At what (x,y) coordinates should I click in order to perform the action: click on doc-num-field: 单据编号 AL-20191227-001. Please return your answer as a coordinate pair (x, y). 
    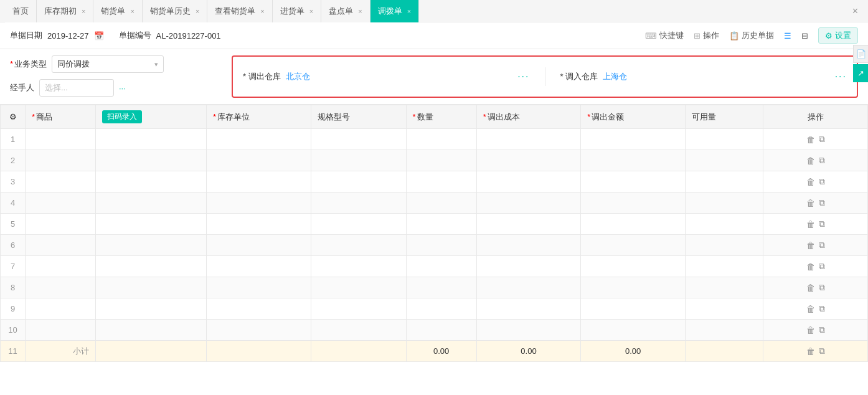
    Looking at the image, I should click on (170, 36).